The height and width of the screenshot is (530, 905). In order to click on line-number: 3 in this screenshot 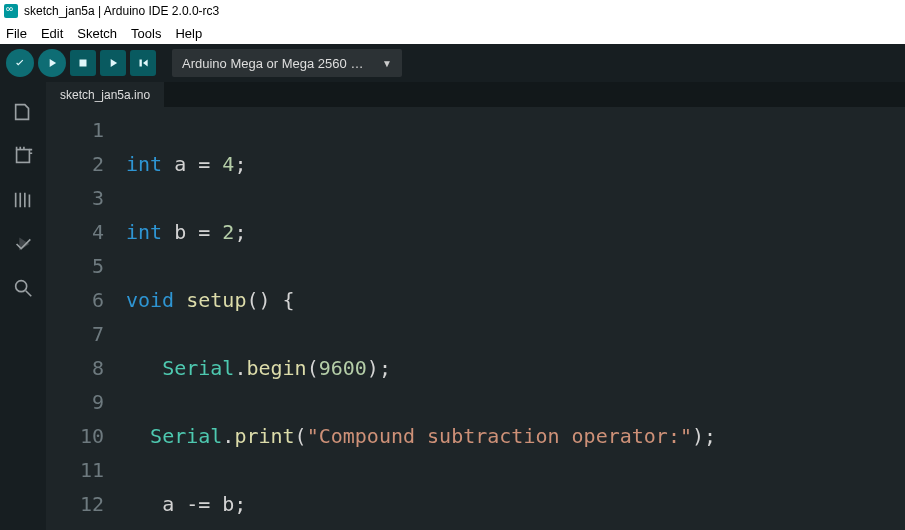, I will do `click(75, 198)`.